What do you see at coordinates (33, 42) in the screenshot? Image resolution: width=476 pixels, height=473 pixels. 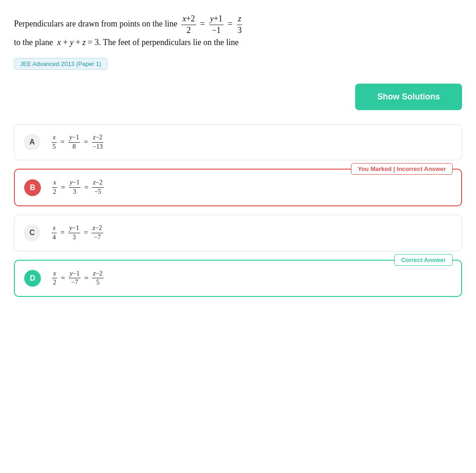 I see `question-part2: to the plane` at bounding box center [33, 42].